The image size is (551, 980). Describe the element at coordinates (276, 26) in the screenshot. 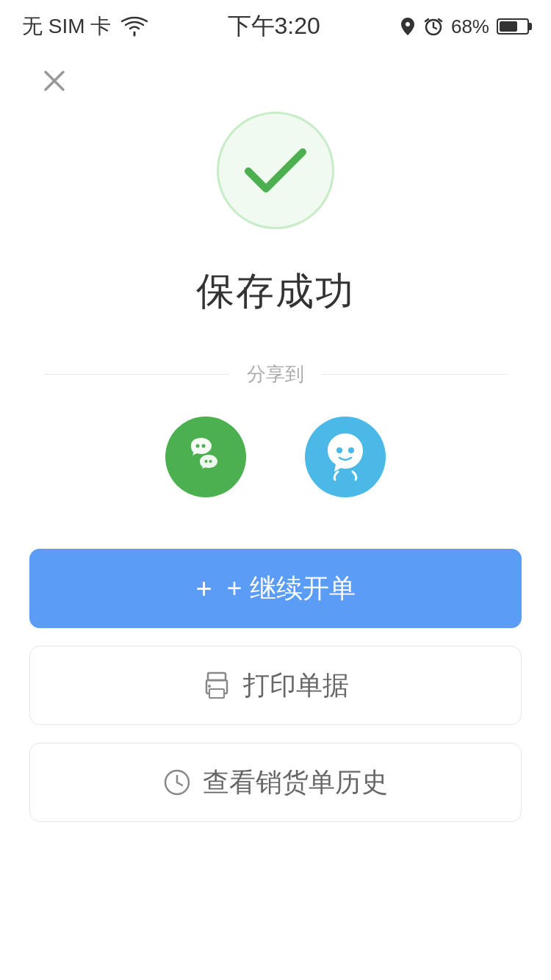

I see `status-bar: 无 SIM 卡 下午3:20 68%` at that location.